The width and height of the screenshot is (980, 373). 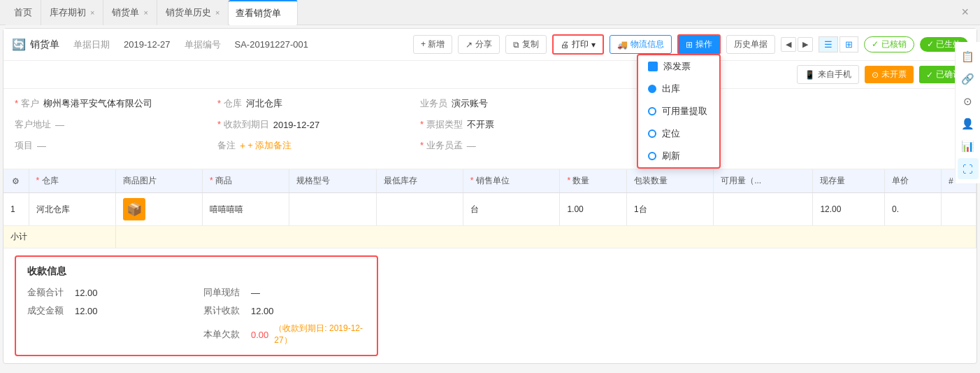 What do you see at coordinates (507, 146) in the screenshot?
I see `salesperson2-field: 业务员孟 —` at bounding box center [507, 146].